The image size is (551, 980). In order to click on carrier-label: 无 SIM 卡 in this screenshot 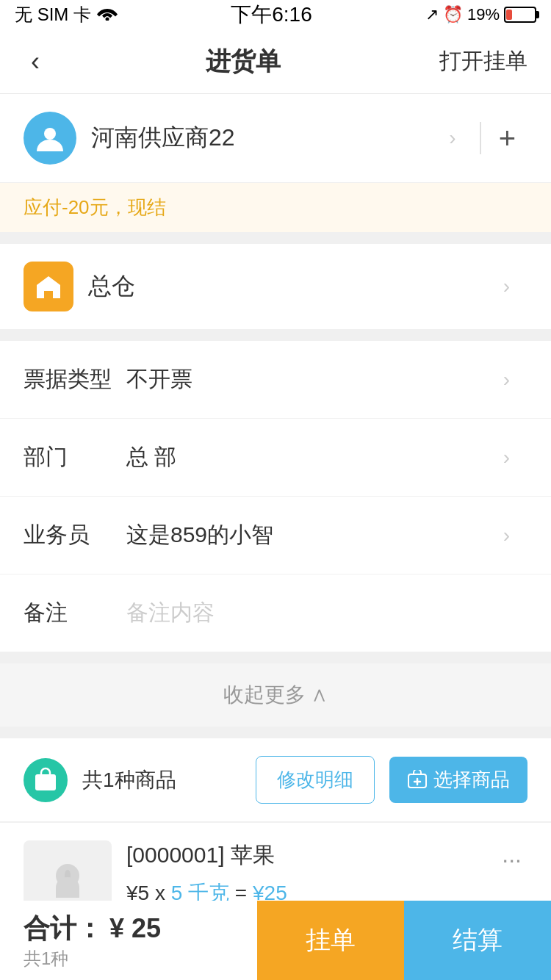, I will do `click(53, 15)`.